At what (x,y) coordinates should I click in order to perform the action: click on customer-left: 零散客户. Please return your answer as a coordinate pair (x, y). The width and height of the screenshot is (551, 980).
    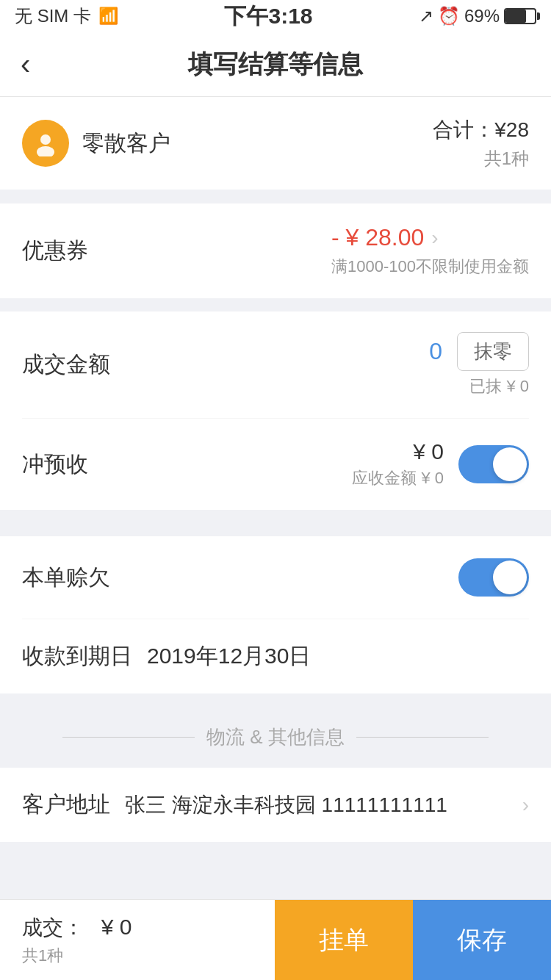
    Looking at the image, I should click on (96, 143).